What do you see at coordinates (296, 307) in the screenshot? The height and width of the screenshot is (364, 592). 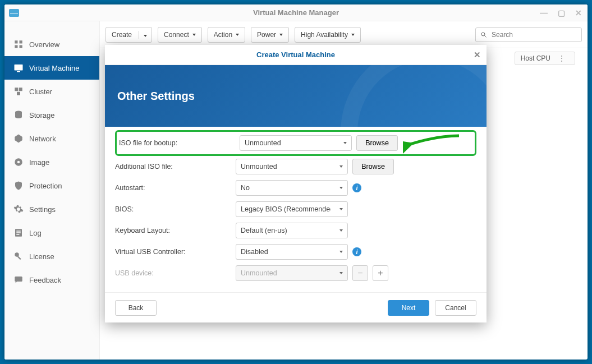 I see `dialog-footer: Back Next Cancel` at bounding box center [296, 307].